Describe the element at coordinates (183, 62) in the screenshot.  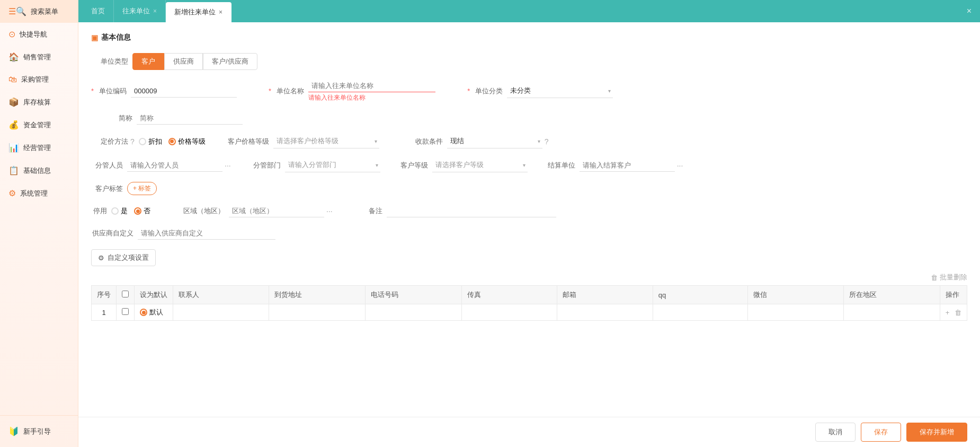
I see `unit-type-supplier-btn: 供应商` at that location.